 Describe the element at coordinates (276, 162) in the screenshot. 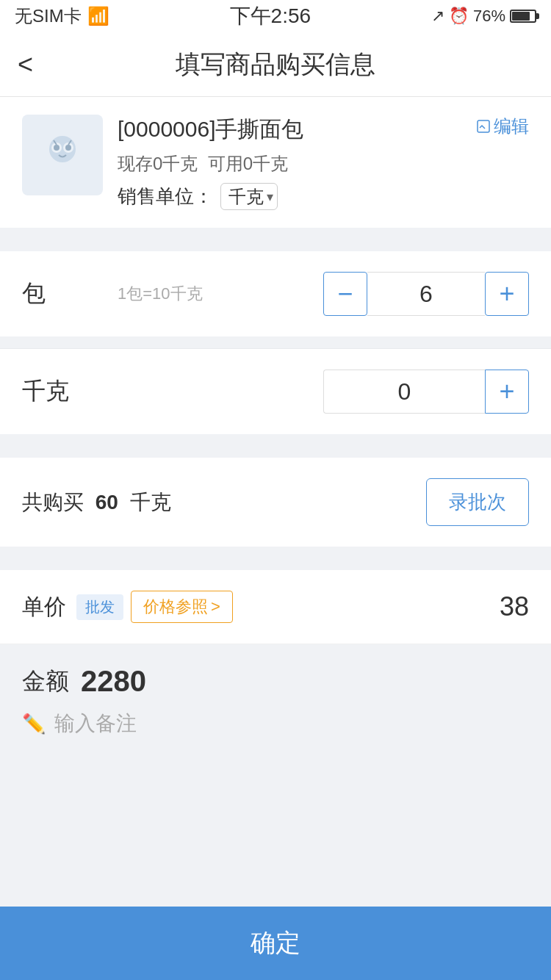

I see `product-card: [0000006]手撕面包 现存0千克 可用0千克 销售单位： 千克 编辑` at that location.